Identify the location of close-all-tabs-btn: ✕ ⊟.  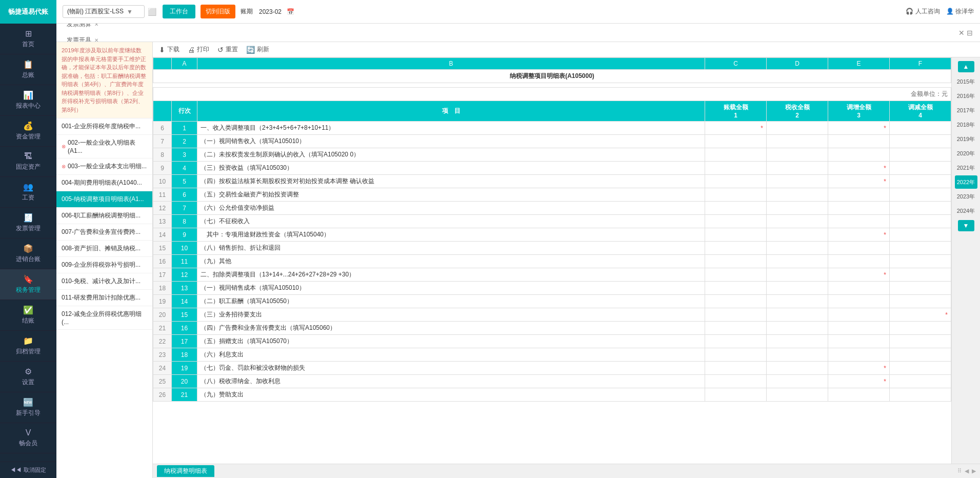
(966, 33).